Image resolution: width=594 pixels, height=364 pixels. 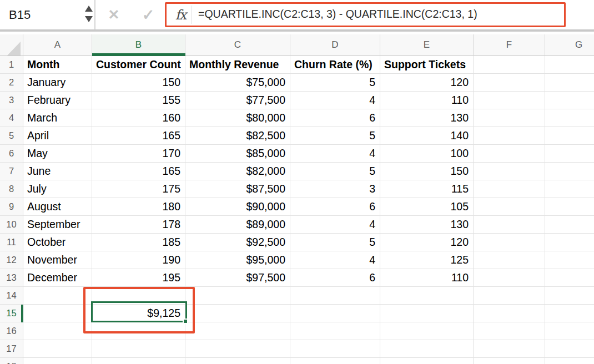 What do you see at coordinates (427, 225) in the screenshot?
I see `cell-E10: 130` at bounding box center [427, 225].